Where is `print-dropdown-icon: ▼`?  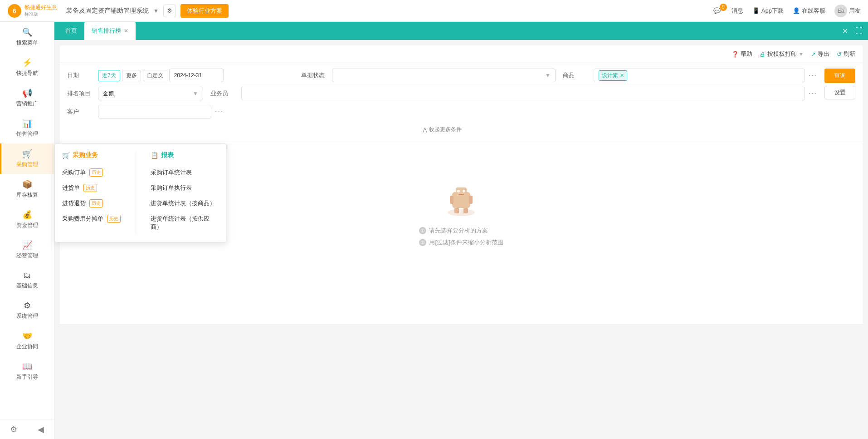
print-dropdown-icon: ▼ is located at coordinates (801, 54).